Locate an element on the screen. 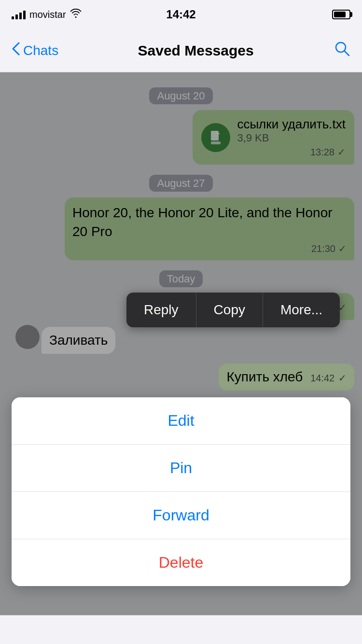 This screenshot has height=644, width=362. reply-button: Reply is located at coordinates (161, 310).